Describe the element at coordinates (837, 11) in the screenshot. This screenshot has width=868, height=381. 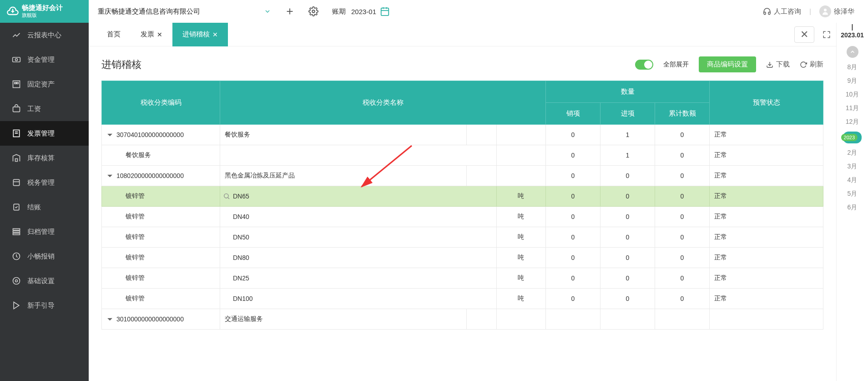
I see `user-menu: 徐泽华` at that location.